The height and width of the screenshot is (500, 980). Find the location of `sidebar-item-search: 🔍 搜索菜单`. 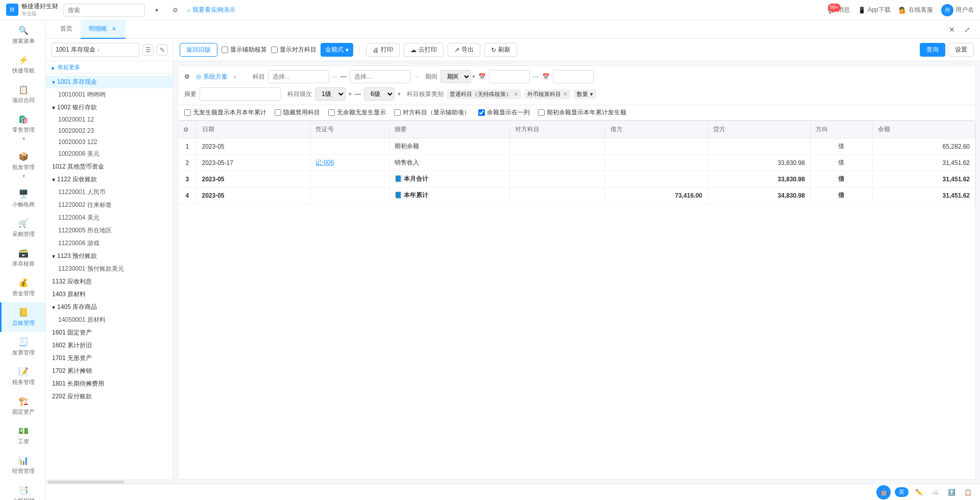

sidebar-item-search: 🔍 搜索菜单 is located at coordinates (22, 35).